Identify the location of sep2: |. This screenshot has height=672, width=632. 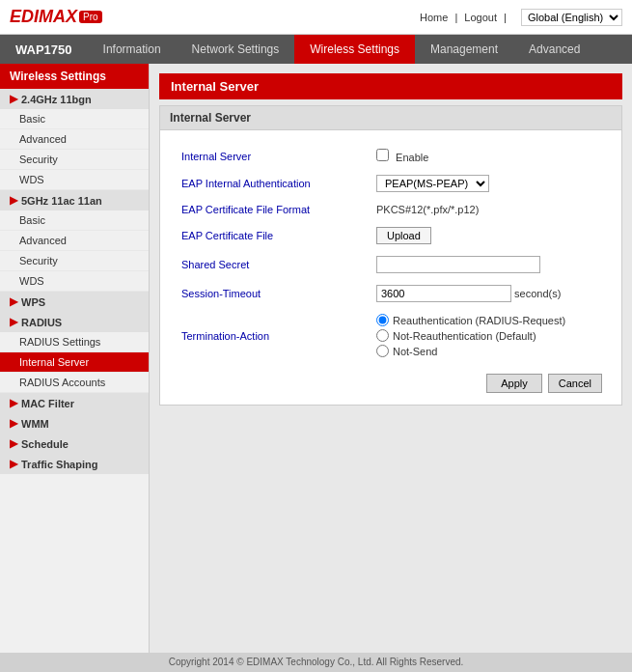
(506, 17).